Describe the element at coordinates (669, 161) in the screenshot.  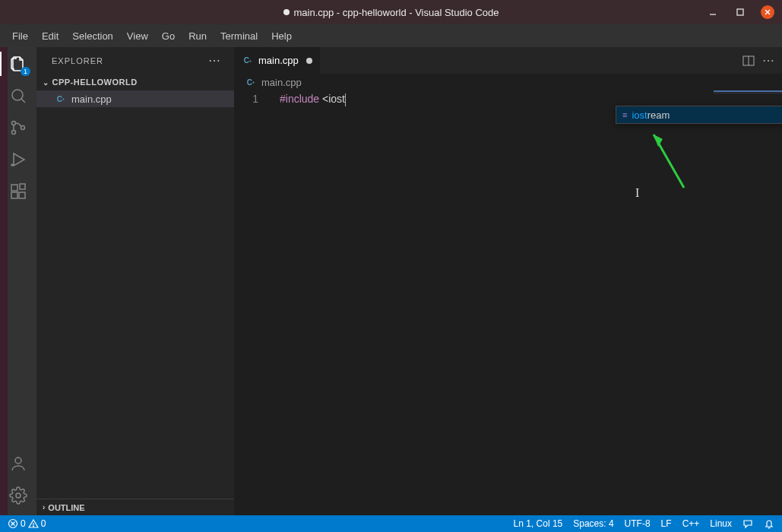
I see `annotation-arrow-icon` at that location.